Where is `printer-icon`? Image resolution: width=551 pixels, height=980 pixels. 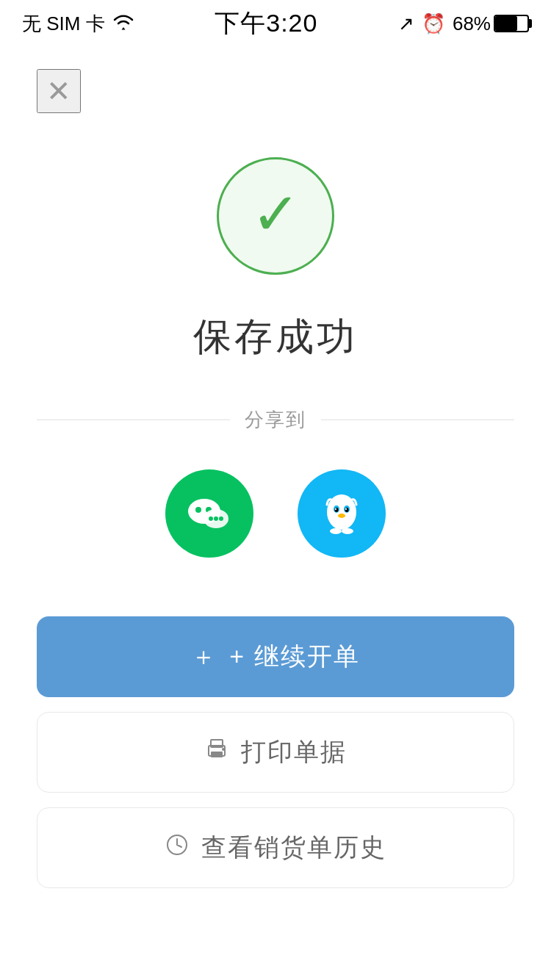
printer-icon is located at coordinates (217, 752).